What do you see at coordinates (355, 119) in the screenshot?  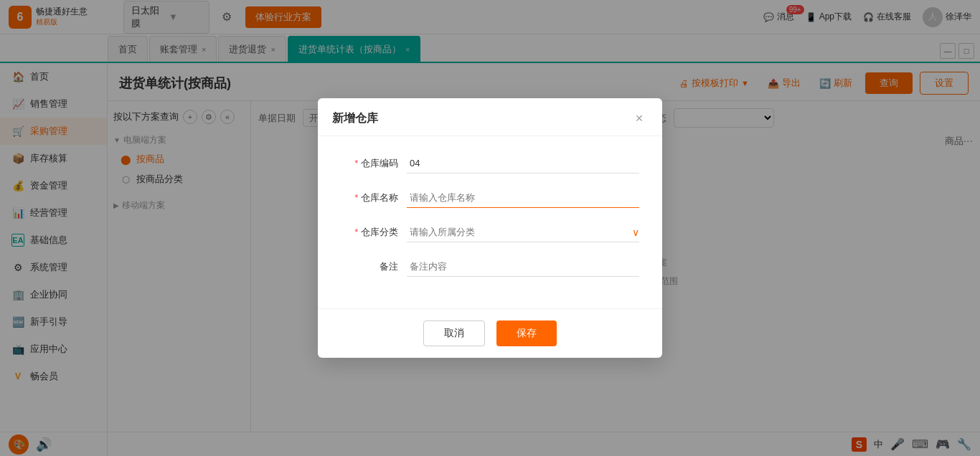 I see `modal-title: 新增仓库` at bounding box center [355, 119].